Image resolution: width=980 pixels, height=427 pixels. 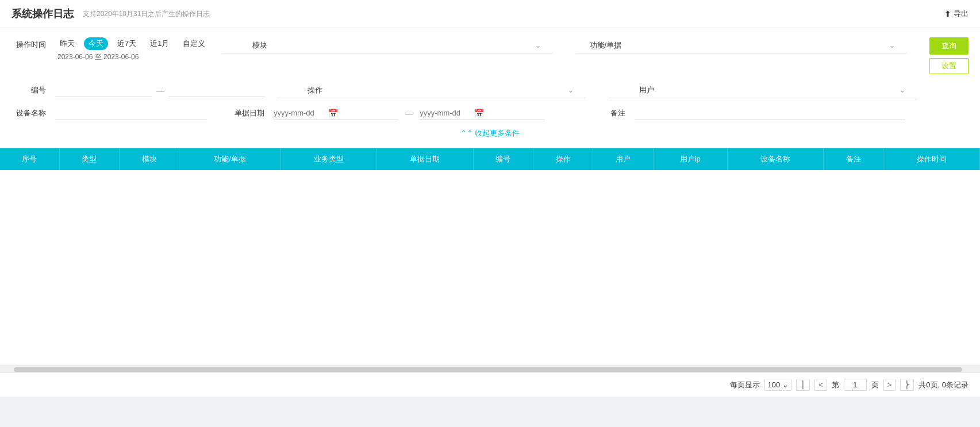 What do you see at coordinates (948, 14) in the screenshot?
I see `export-icon: ⬆` at bounding box center [948, 14].